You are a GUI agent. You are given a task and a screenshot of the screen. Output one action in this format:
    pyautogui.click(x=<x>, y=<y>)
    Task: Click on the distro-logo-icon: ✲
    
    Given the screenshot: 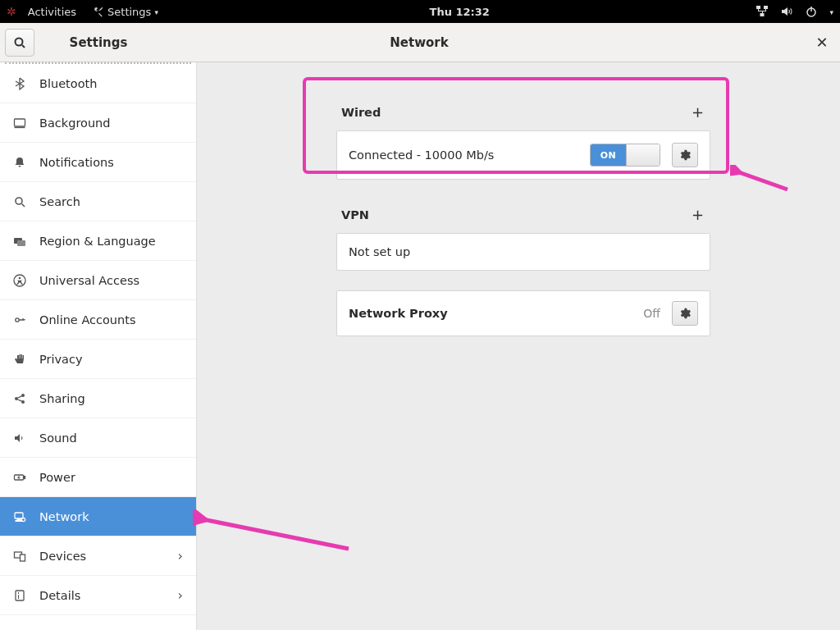 What is the action you would take?
    pyautogui.click(x=11, y=11)
    